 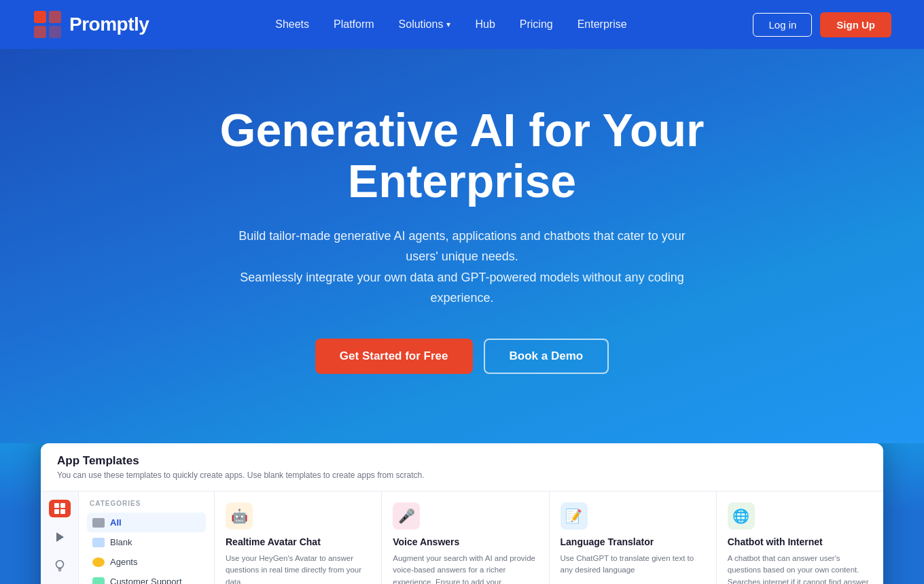 What do you see at coordinates (147, 538) in the screenshot?
I see `categories-panel: CATEGORIES All Blank Agents Customer Sup…` at bounding box center [147, 538].